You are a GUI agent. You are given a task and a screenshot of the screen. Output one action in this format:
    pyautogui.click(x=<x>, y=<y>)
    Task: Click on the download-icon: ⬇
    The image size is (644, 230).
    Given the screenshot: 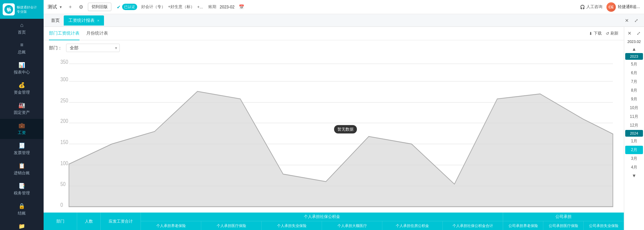 What is the action you would take?
    pyautogui.click(x=591, y=34)
    